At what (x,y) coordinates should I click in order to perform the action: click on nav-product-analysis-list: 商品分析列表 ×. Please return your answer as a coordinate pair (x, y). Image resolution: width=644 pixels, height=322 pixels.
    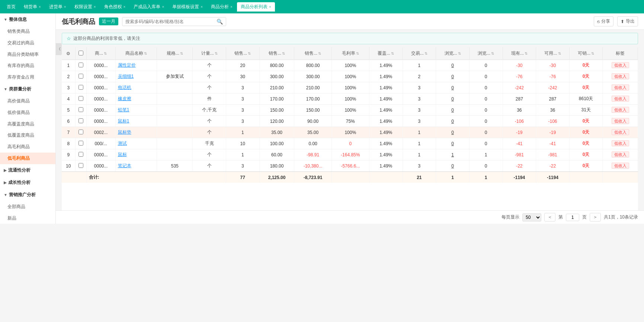
    Looking at the image, I should click on (256, 7).